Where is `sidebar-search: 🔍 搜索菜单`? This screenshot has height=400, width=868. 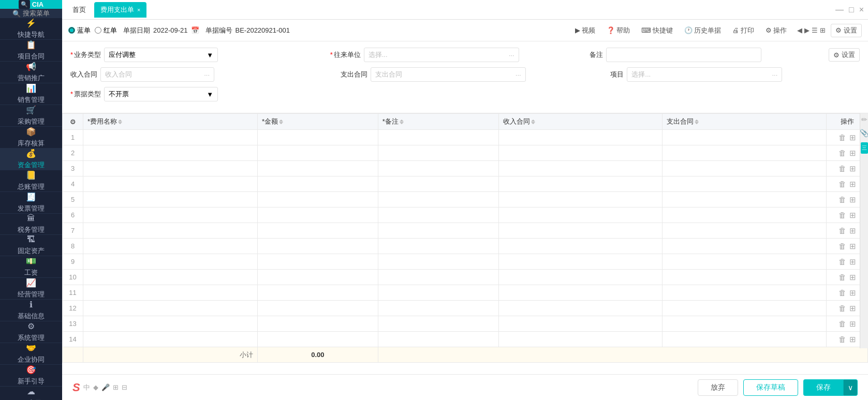
sidebar-search: 🔍 搜索菜单 is located at coordinates (31, 13).